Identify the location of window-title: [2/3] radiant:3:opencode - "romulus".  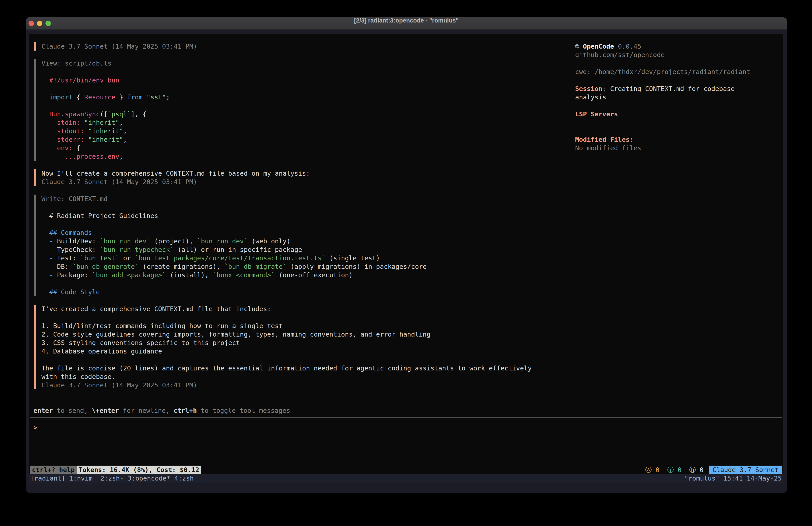
(406, 23).